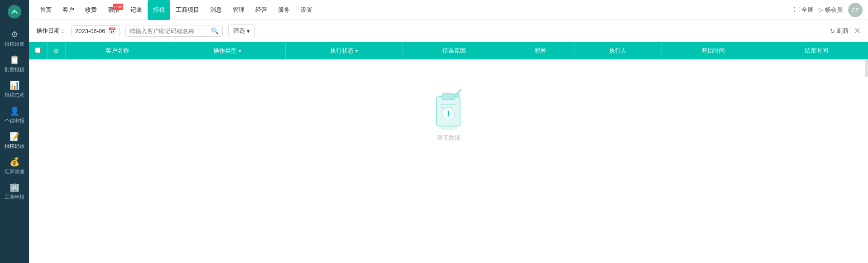 Image resolution: width=868 pixels, height=263 pixels. I want to click on sidebar-label-gongshangnianbaoa: 工商年报, so click(14, 197).